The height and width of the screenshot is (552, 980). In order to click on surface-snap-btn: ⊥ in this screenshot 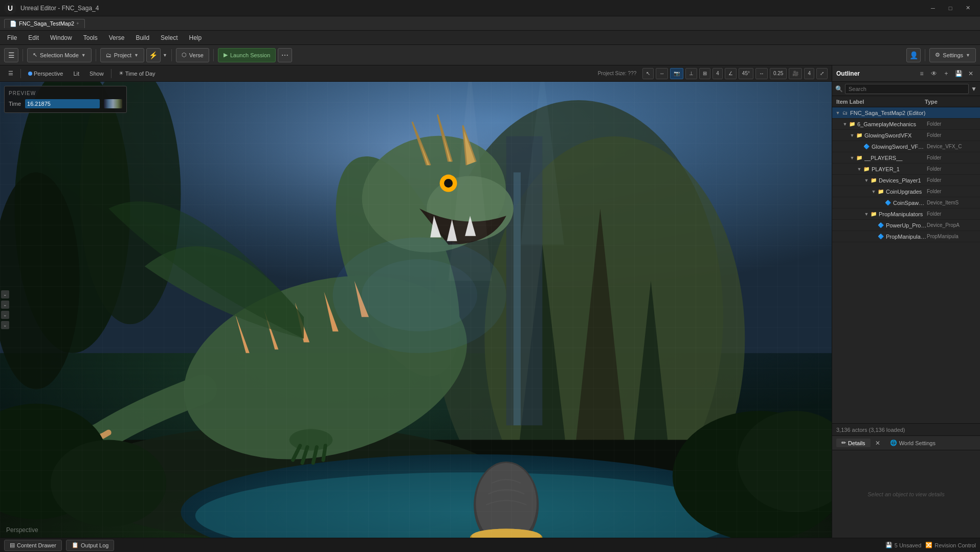, I will do `click(692, 74)`.